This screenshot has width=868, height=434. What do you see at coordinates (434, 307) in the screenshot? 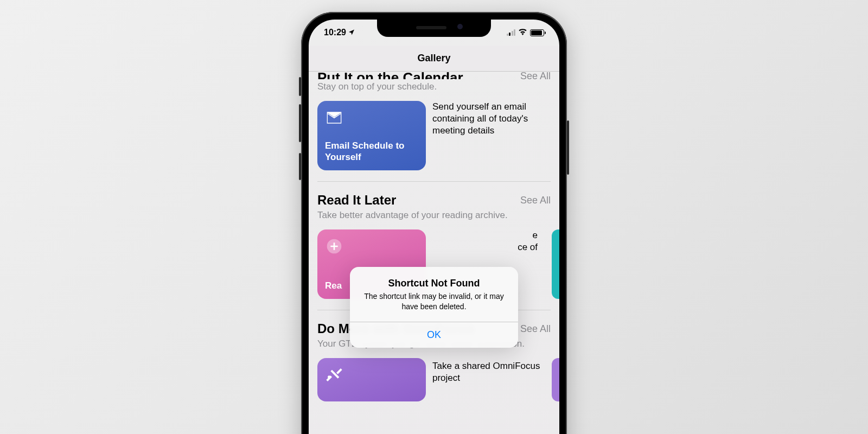
I see `alert-dialog: Shortcut Not Found The shortcut link may…` at bounding box center [434, 307].